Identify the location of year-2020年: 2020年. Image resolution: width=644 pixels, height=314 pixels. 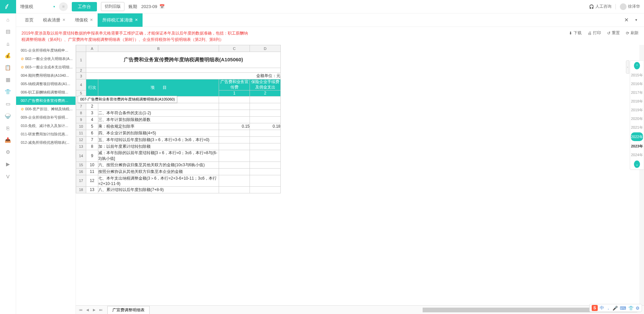
(637, 119).